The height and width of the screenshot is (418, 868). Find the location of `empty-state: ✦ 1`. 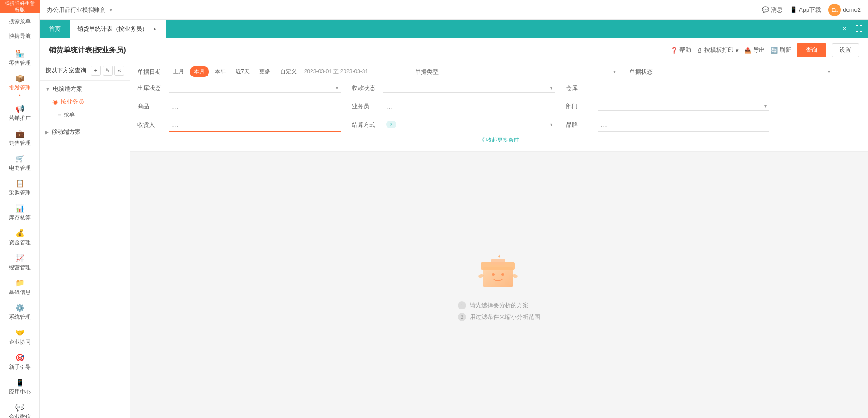

empty-state: ✦ 1 is located at coordinates (499, 285).